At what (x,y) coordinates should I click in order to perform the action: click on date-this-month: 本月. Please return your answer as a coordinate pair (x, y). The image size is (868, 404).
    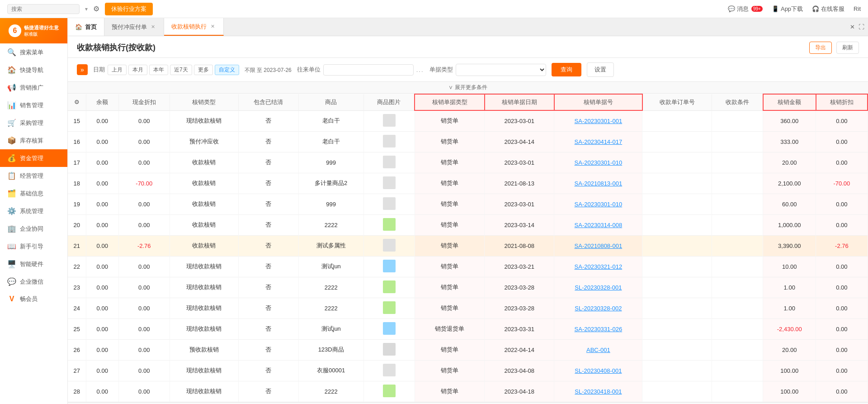
    Looking at the image, I should click on (138, 70).